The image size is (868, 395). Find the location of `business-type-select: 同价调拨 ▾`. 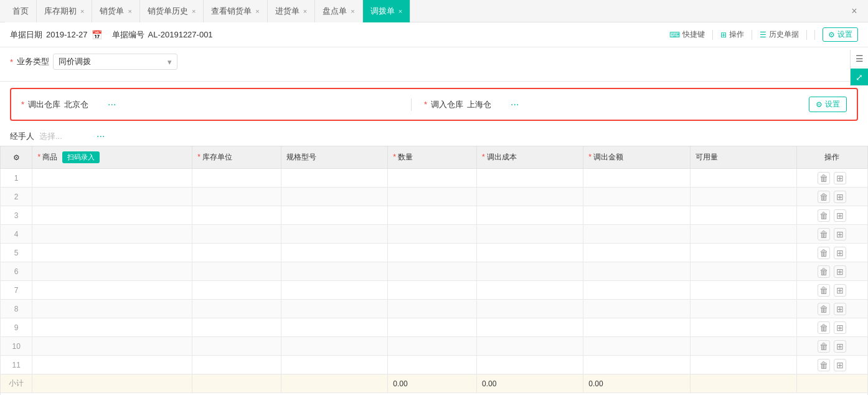

business-type-select: 同价调拨 ▾ is located at coordinates (115, 62).